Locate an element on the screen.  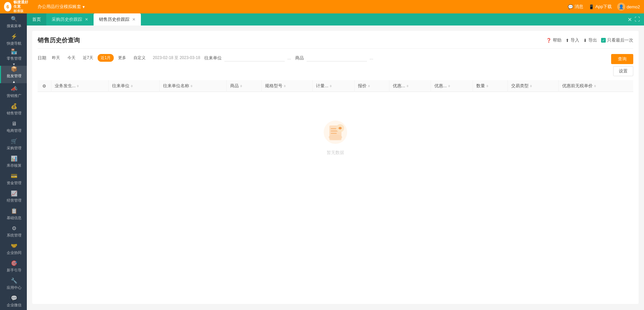
goods-dots: ... is located at coordinates (372, 58).